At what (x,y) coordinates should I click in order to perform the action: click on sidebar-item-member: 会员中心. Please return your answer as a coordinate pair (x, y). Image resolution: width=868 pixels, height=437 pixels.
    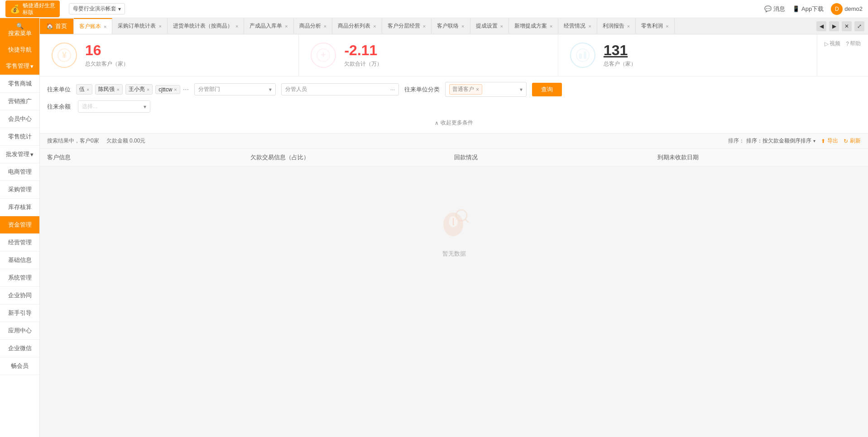
    Looking at the image, I should click on (20, 119).